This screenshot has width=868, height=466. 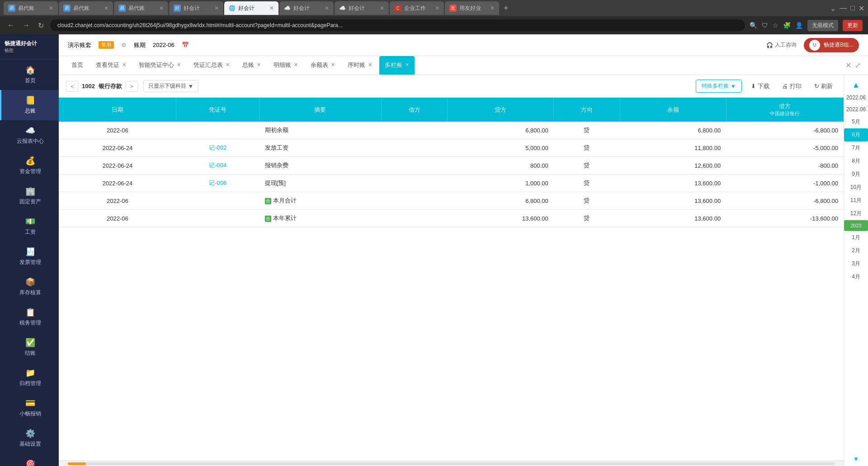 What do you see at coordinates (29, 378) in the screenshot?
I see `sidebar-item-archive: 📁 归档管理` at bounding box center [29, 378].